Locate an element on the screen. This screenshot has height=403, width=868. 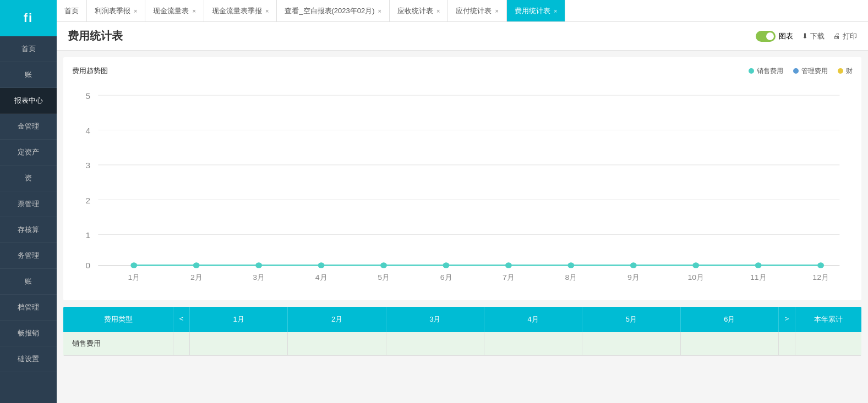
th-prev-nav: < is located at coordinates (182, 319).